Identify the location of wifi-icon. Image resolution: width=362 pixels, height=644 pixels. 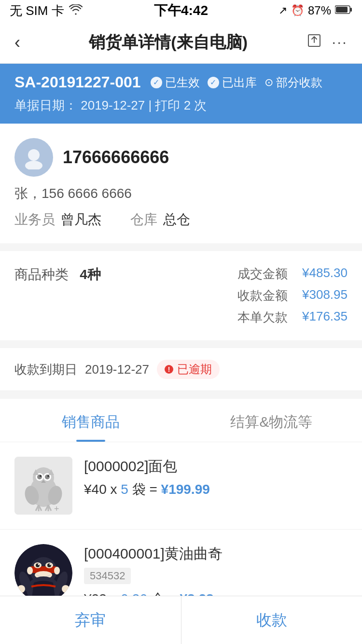
(76, 11).